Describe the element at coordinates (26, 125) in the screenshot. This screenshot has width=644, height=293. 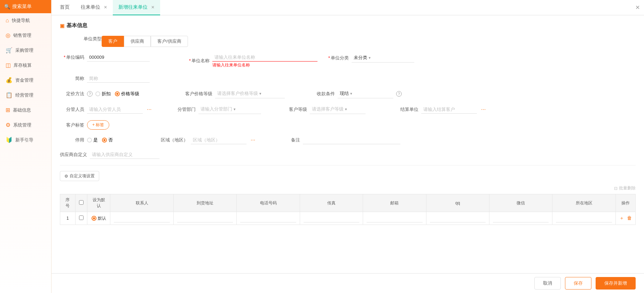
I see `sidebar-item-system: ⚙ 系统管理` at that location.